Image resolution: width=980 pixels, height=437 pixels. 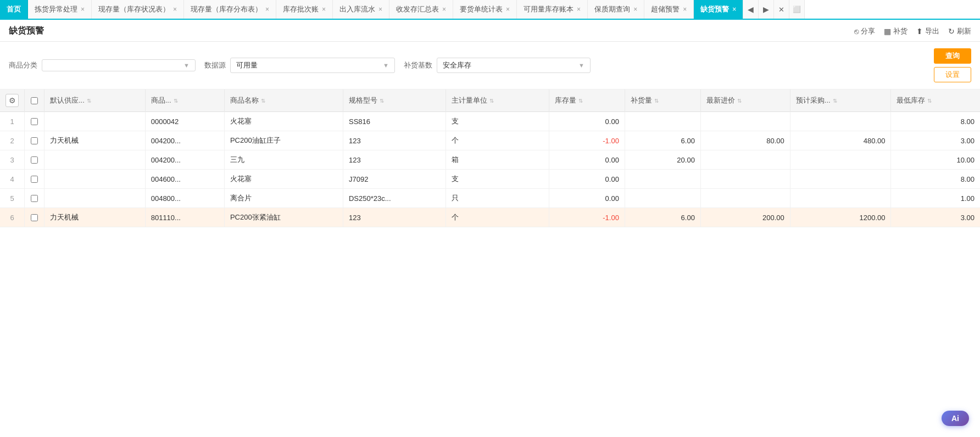 What do you see at coordinates (612, 9) in the screenshot?
I see `tab-label-expiry-query: 保质期查询` at bounding box center [612, 9].